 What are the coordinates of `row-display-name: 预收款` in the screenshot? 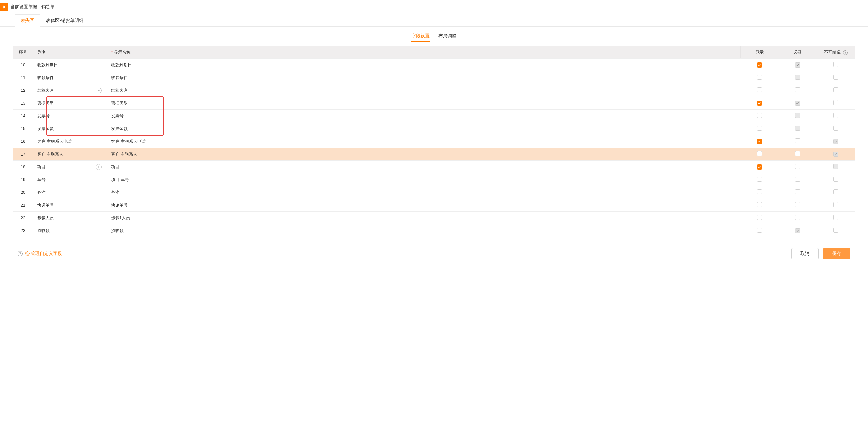 It's located at (424, 231).